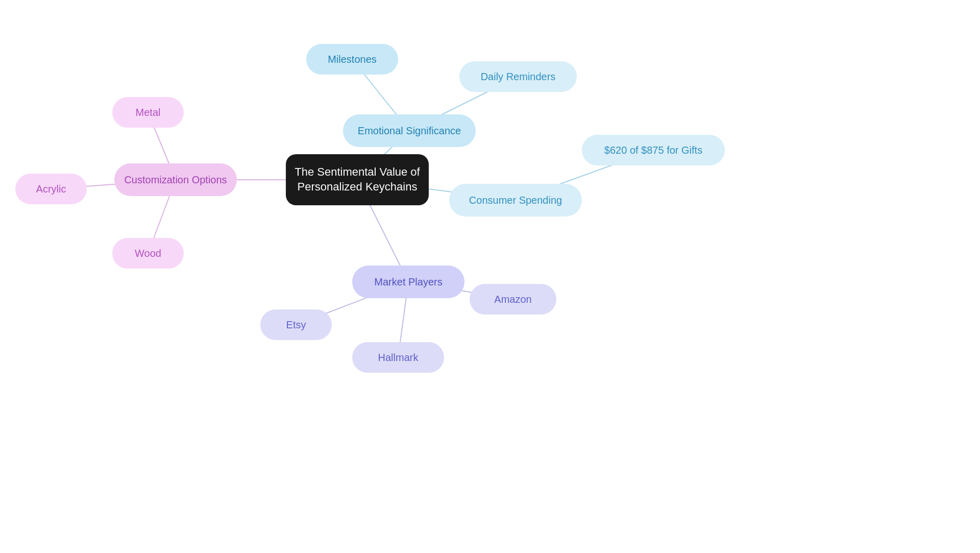 This screenshot has height=553, width=980. I want to click on center-label: The Sentimental Value of Personalized Ke…, so click(357, 180).